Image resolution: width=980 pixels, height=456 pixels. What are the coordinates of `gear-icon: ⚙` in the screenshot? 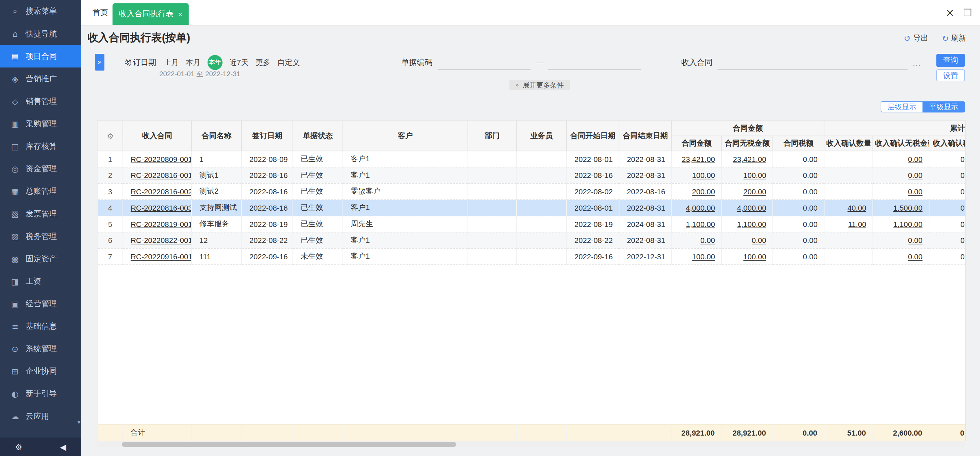 It's located at (18, 446).